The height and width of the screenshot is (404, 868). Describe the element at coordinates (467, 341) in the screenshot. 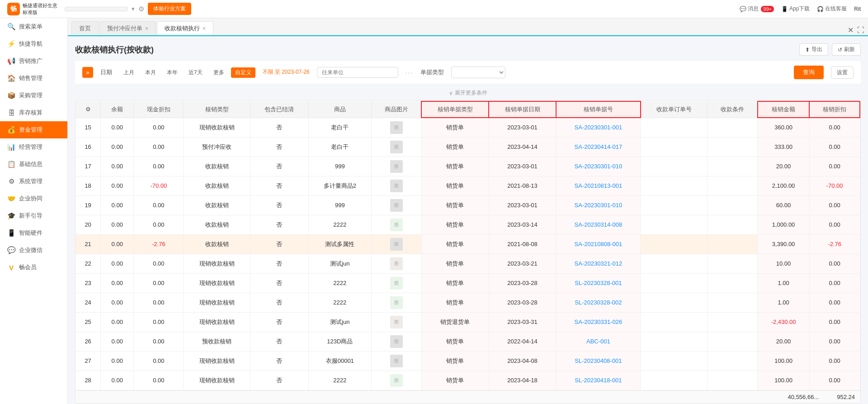

I see `table-row: 26 0.00 0.00 预收款核销 否 123D商品 图 销货单 2022-0…` at that location.